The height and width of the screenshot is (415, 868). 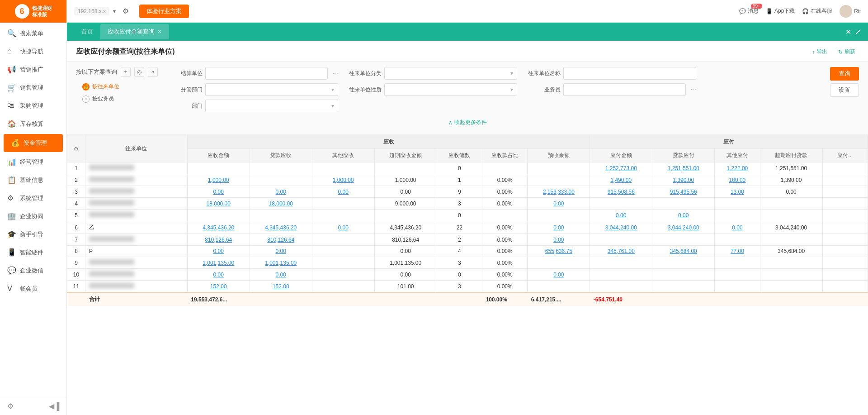 I want to click on topbar-service: 🎧 在线客服, so click(x=817, y=11).